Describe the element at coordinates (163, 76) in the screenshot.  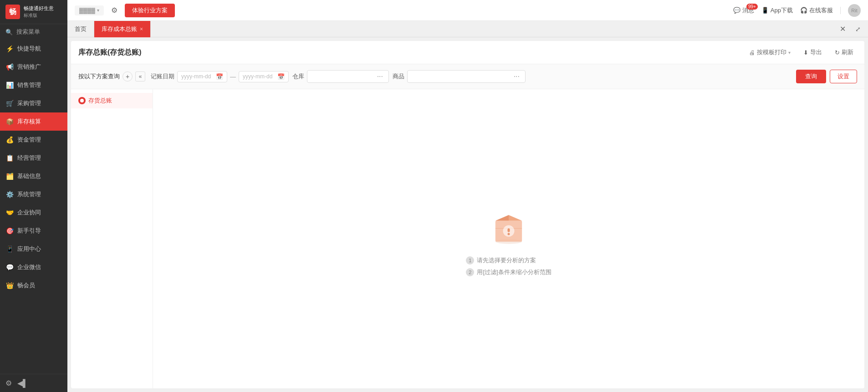
I see `date-label: 记账日期` at that location.